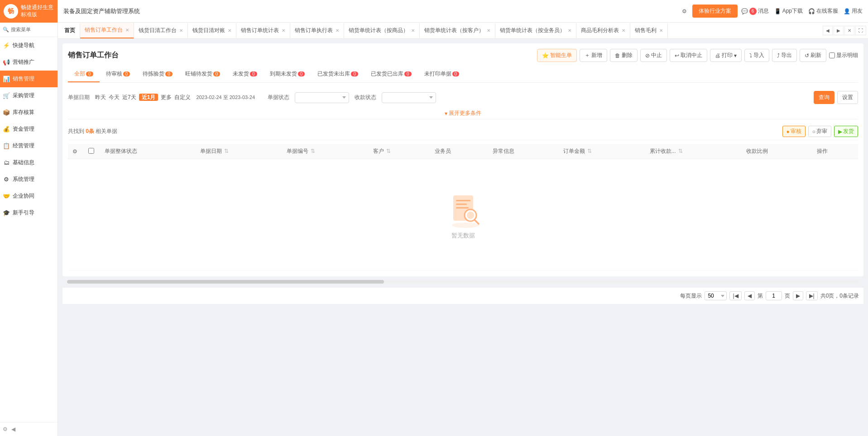  Describe the element at coordinates (828, 31) in the screenshot. I see `tab-prev-btn: ◀` at that location.